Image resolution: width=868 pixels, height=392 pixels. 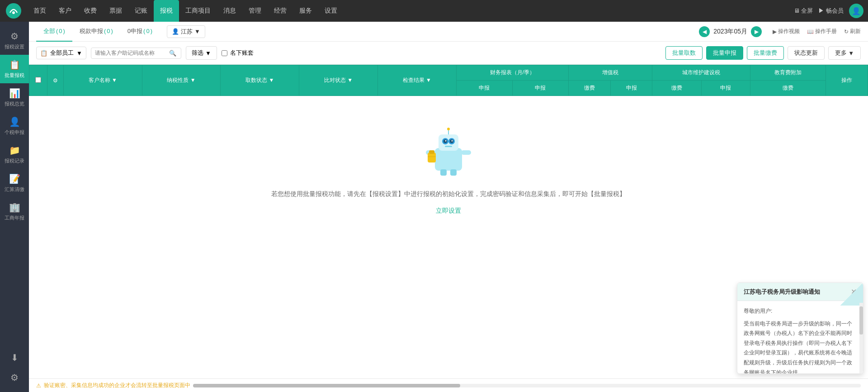 I want to click on dropdown-arrow-icon: ▼, so click(x=80, y=53).